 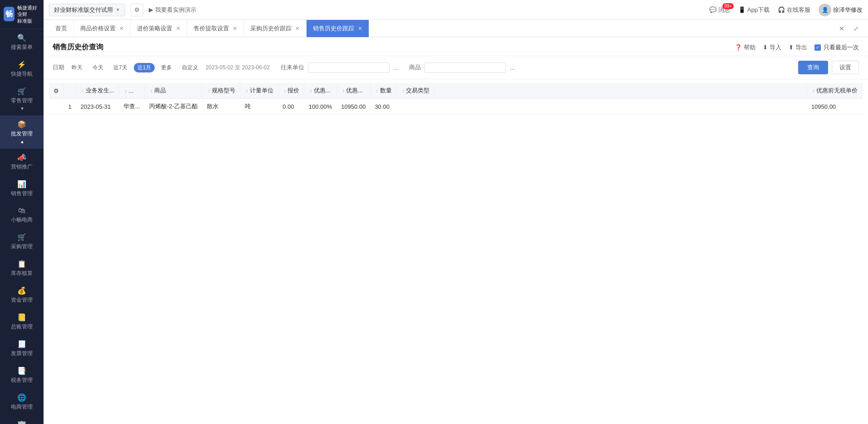 I want to click on col-biz-date: ↕ 业务发生..., so click(x=98, y=91).